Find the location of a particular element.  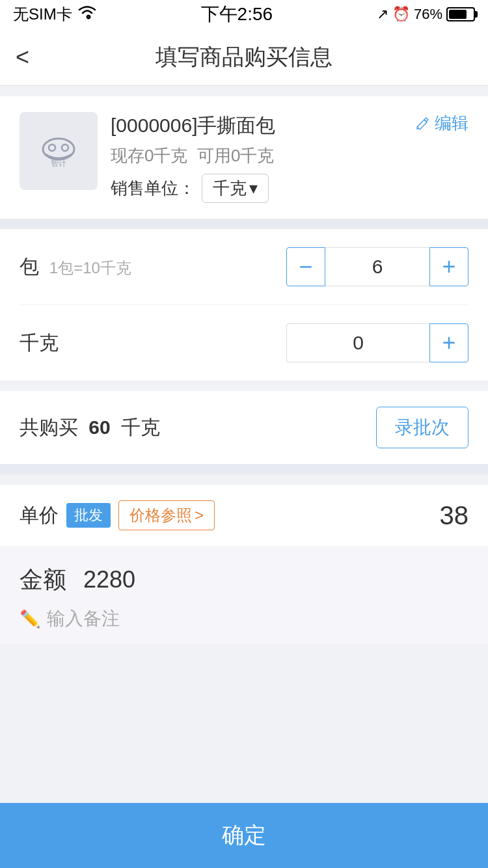

status-right: ↗ ⏰ 76% is located at coordinates (426, 14).